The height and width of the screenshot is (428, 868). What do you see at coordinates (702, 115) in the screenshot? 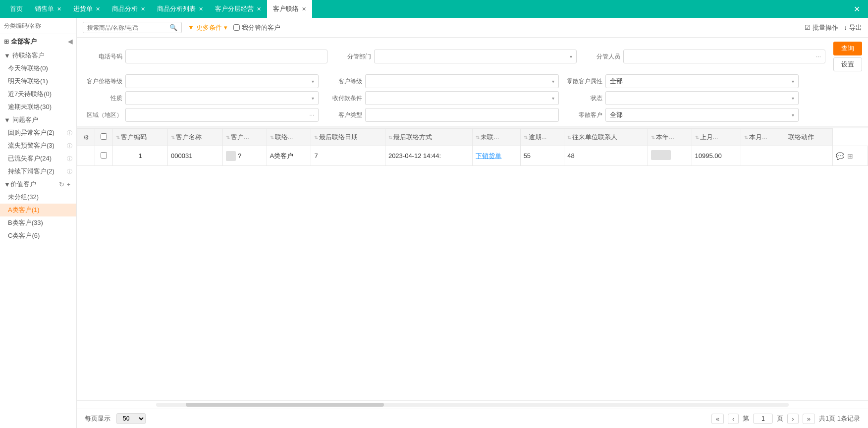
I see `retail-customer-control: 全部 ▾` at bounding box center [702, 115].